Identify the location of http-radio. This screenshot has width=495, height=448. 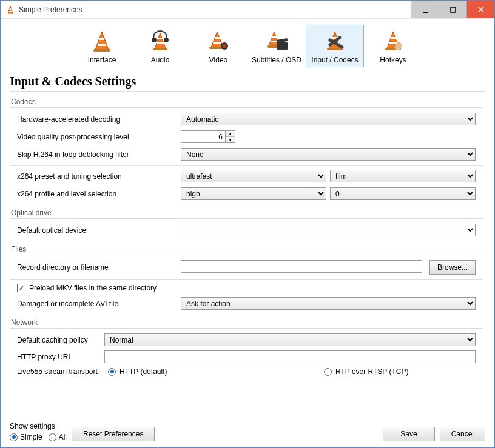
(112, 372).